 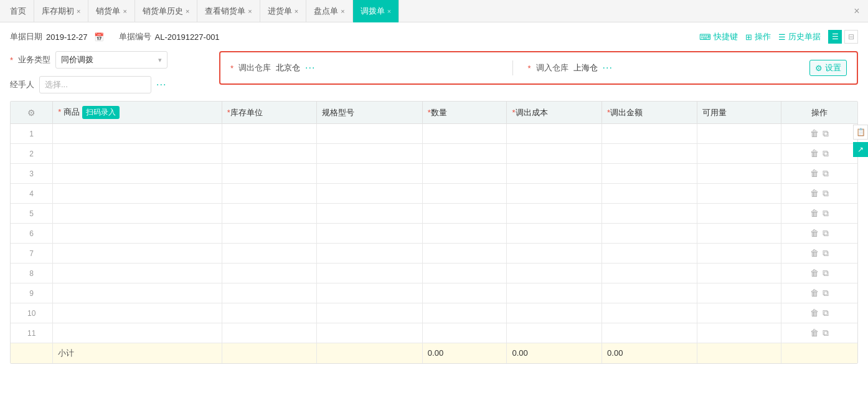 I want to click on table-row: 2 🗑⧉, so click(x=434, y=154).